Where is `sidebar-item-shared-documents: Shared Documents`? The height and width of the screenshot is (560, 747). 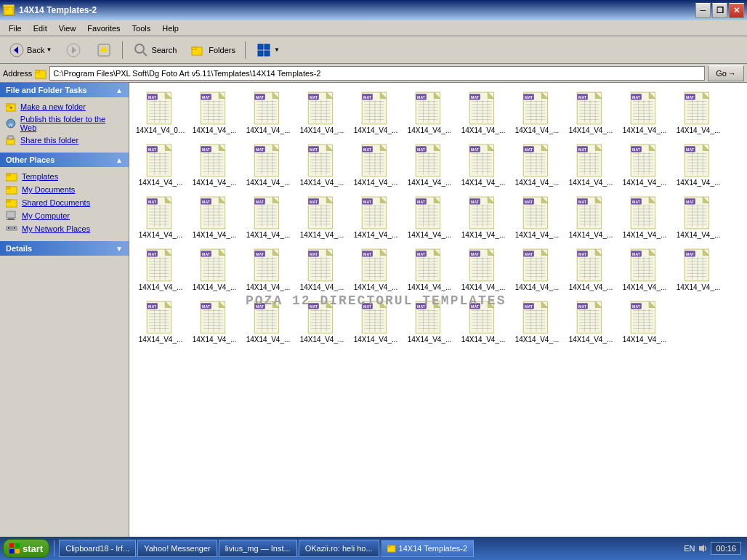 sidebar-item-shared-documents: Shared Documents is located at coordinates (64, 203).